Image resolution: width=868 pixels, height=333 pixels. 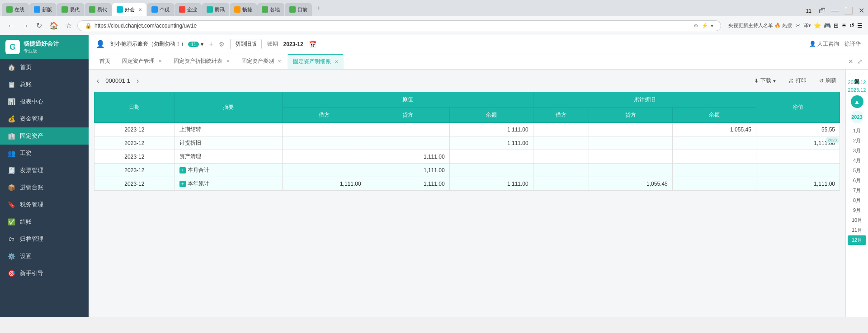 I want to click on menu-icon: ☰, so click(x=860, y=25).